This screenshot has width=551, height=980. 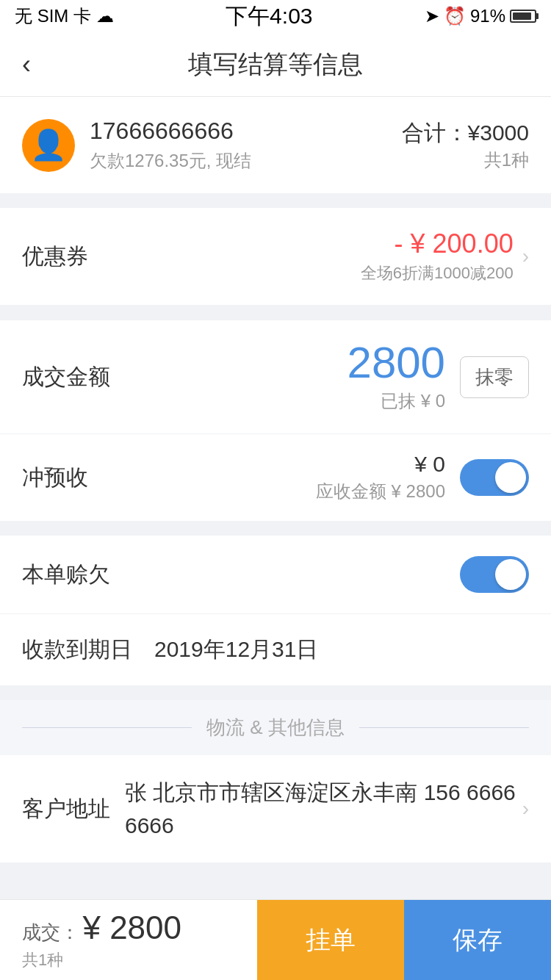 What do you see at coordinates (437, 273) in the screenshot?
I see `coupon-desc: 全场6折满1000减200` at bounding box center [437, 273].